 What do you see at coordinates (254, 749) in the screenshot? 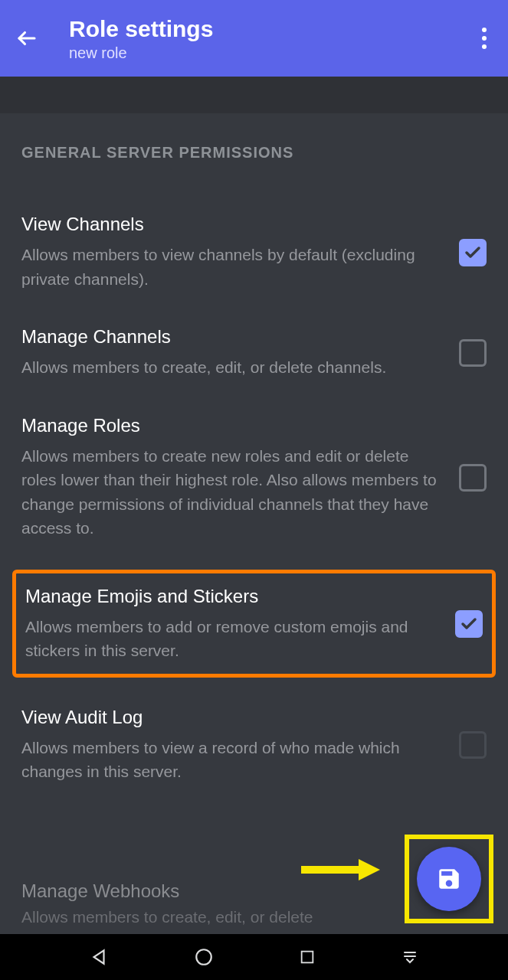
I see `permission-view-audit-log: View Audit Log Allows members to view a …` at bounding box center [254, 749].